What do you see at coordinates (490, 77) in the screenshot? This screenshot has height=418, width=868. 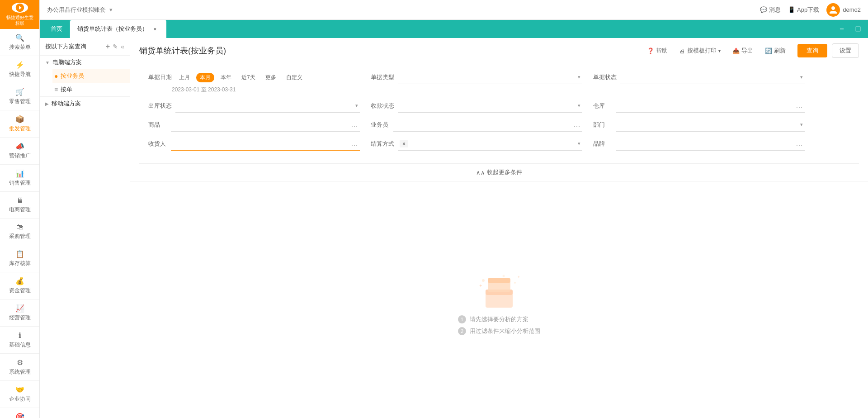 I see `billtype-select-wrapper: ▾` at bounding box center [490, 77].